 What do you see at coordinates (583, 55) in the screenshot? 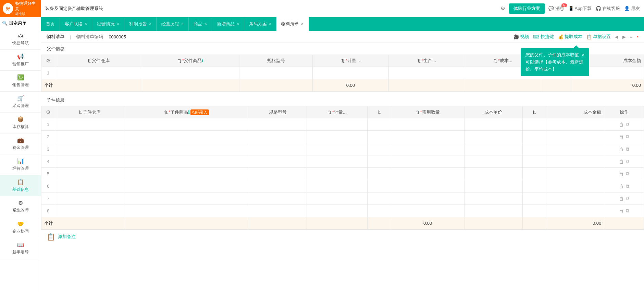
I see `tooltip-close-button: ×` at bounding box center [583, 55].